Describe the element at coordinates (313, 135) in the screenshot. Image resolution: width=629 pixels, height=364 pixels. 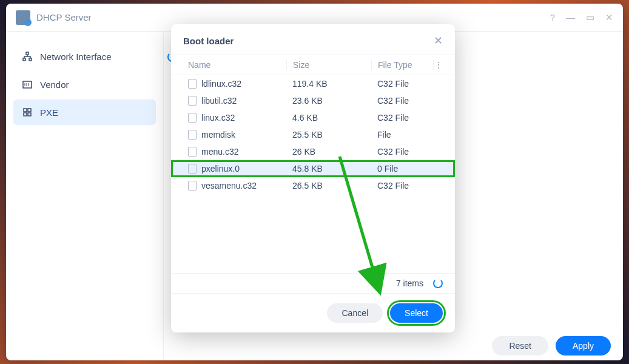
I see `table-row: memdisk 25.5 KB File` at that location.